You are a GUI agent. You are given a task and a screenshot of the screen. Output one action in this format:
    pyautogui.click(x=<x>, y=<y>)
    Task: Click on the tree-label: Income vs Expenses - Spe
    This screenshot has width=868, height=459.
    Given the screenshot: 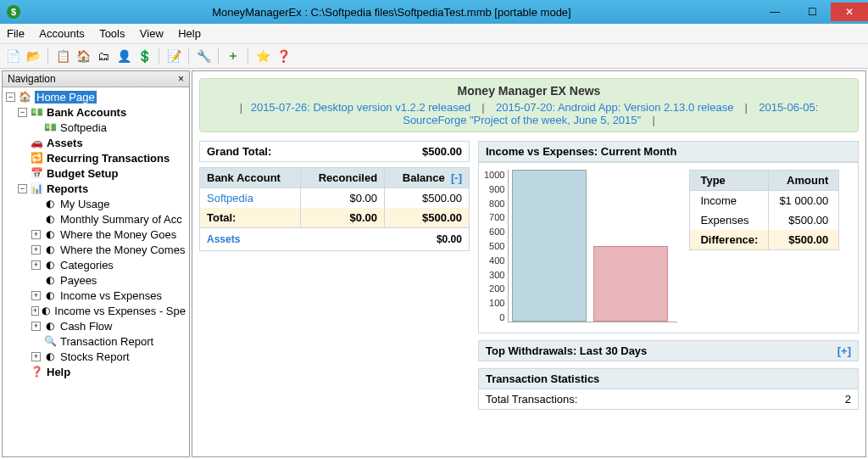 What is the action you would take?
    pyautogui.click(x=120, y=311)
    